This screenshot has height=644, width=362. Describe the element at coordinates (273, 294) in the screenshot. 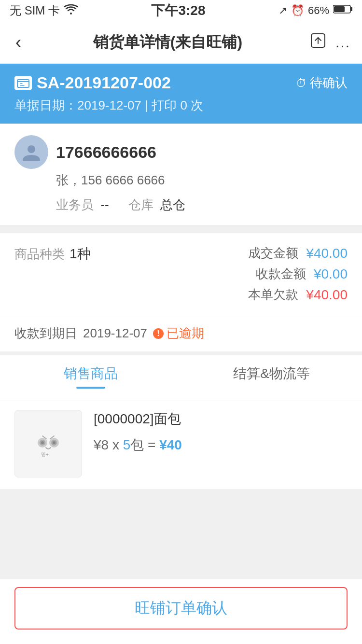

I see `owed-amount-label: 本单欠款` at that location.